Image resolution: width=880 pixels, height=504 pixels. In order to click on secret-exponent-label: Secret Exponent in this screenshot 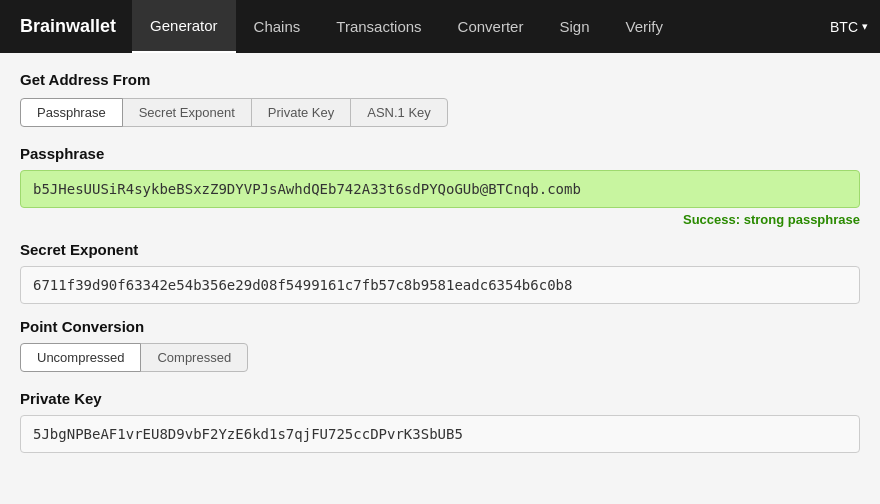, I will do `click(440, 250)`.